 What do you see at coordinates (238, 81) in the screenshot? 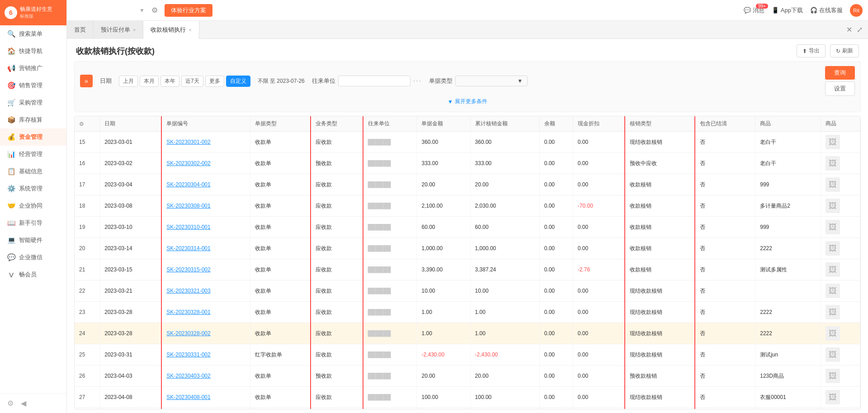
I see `date-btn-custom: 自定义` at bounding box center [238, 81].